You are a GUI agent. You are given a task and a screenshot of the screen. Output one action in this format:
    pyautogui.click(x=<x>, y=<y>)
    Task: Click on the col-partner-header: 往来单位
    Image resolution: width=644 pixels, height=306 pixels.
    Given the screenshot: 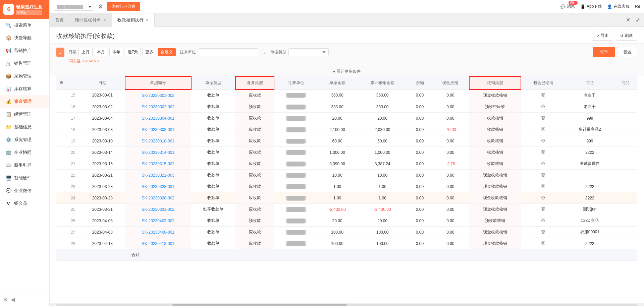 What is the action you would take?
    pyautogui.click(x=296, y=83)
    